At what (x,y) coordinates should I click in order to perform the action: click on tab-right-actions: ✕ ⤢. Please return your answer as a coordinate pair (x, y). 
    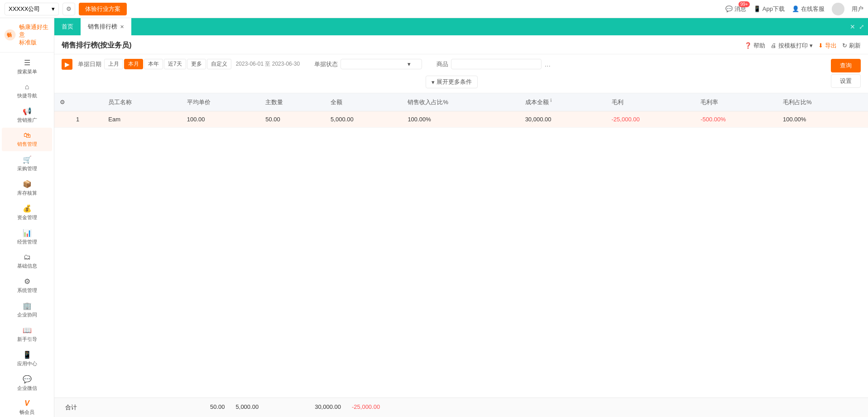
    Looking at the image, I should click on (859, 27).